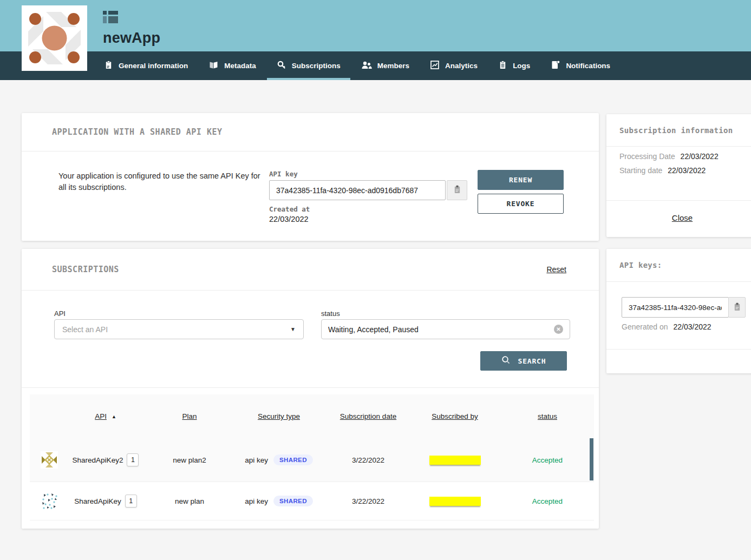 This screenshot has width=751, height=560. I want to click on card-title: APPLICATION WITH A SHARED API KEY, so click(138, 132).